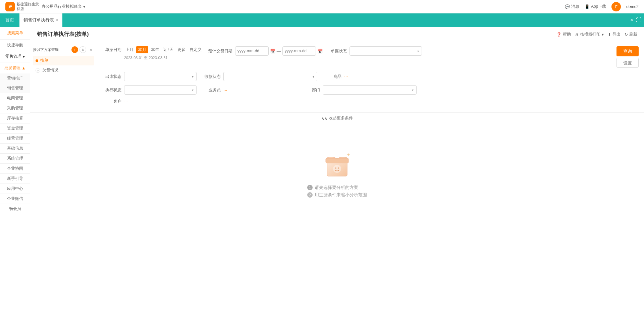  What do you see at coordinates (337, 35) in the screenshot?
I see `page-header: 销售订单执行表(按单) ❓ 帮助 🖨 按模板打印 ▾ ⬇ 导出` at bounding box center [337, 35].